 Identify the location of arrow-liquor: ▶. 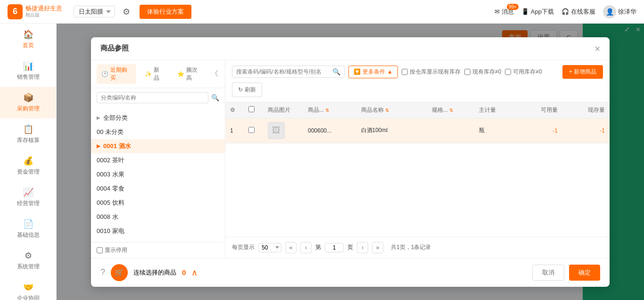
(99, 146).